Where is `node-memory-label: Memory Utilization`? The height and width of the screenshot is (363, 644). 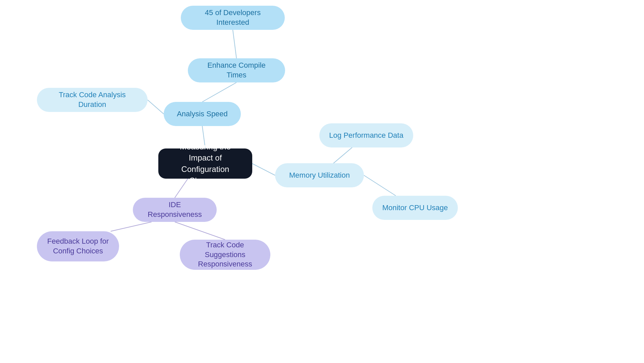 node-memory-label: Memory Utilization is located at coordinates (319, 176).